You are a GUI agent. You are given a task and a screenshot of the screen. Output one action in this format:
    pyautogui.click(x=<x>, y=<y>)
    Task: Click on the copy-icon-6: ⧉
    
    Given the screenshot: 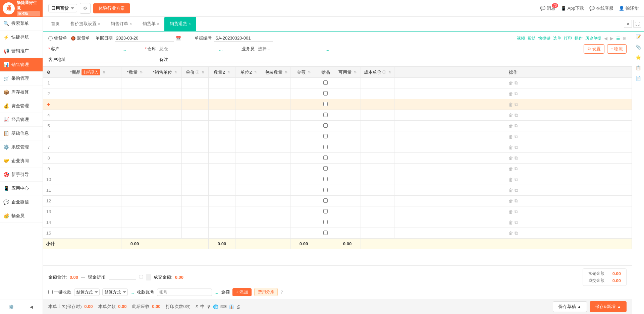 What is the action you would take?
    pyautogui.click(x=516, y=137)
    